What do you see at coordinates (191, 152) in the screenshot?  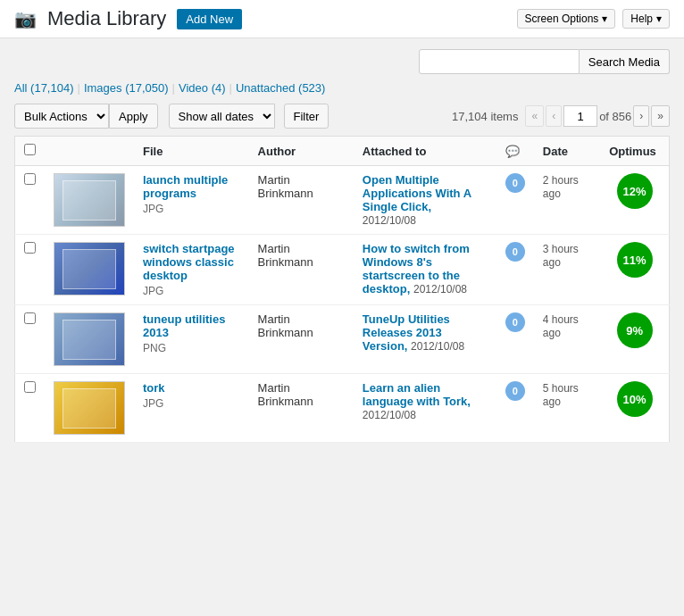 I see `col-header-file: File` at bounding box center [191, 152].